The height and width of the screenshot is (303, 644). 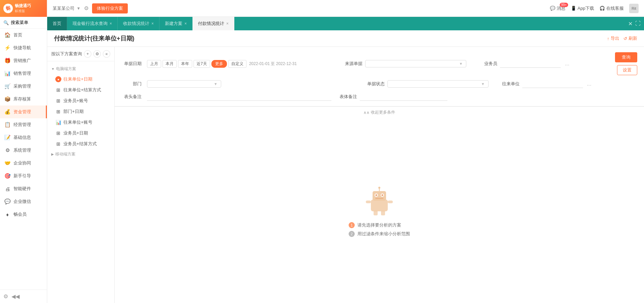 What do you see at coordinates (67, 8) in the screenshot?
I see `account-selector: 某某某公司 ▼` at bounding box center [67, 8].